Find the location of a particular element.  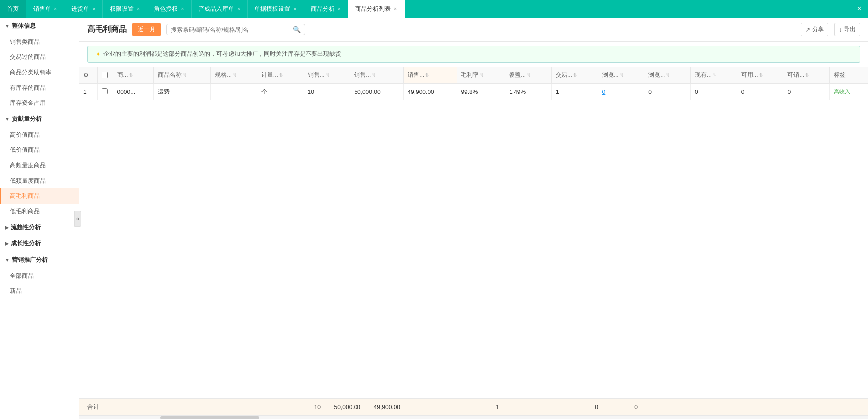

cell-sales-amount: 50,000.00 is located at coordinates (377, 92).